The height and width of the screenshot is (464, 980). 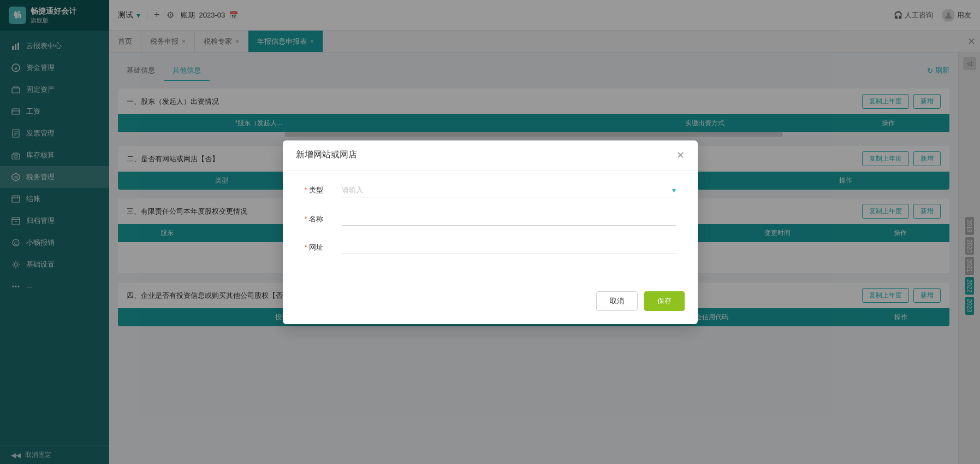 I want to click on form-row-type: * 类型 ▾, so click(x=490, y=190).